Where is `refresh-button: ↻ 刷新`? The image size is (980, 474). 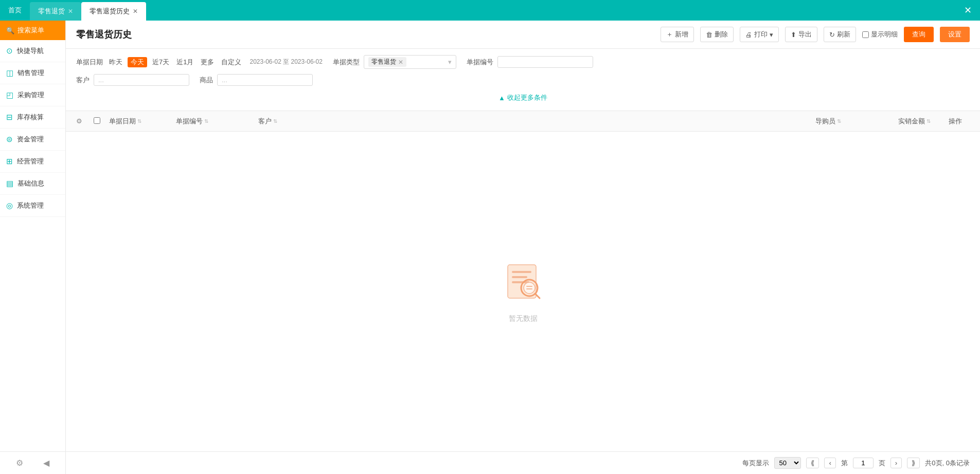
refresh-button: ↻ 刷新 is located at coordinates (840, 34).